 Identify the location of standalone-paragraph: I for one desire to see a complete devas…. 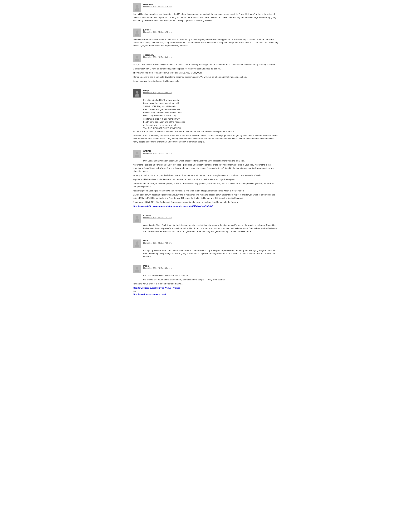
(206, 77).